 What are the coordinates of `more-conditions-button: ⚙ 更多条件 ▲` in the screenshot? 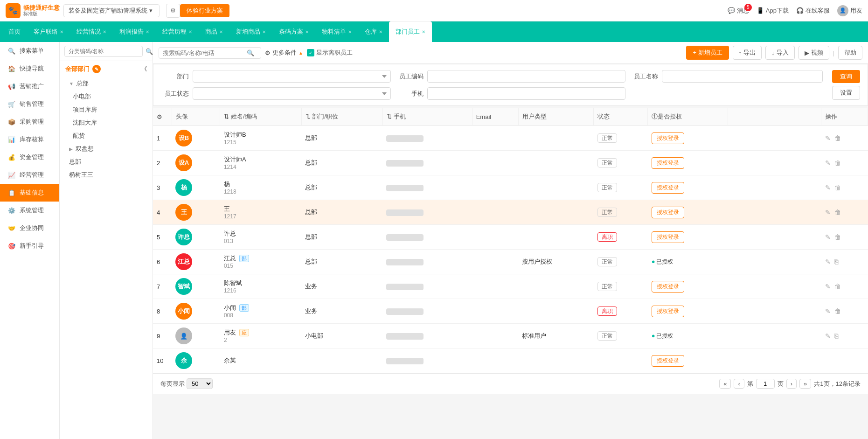 It's located at (284, 53).